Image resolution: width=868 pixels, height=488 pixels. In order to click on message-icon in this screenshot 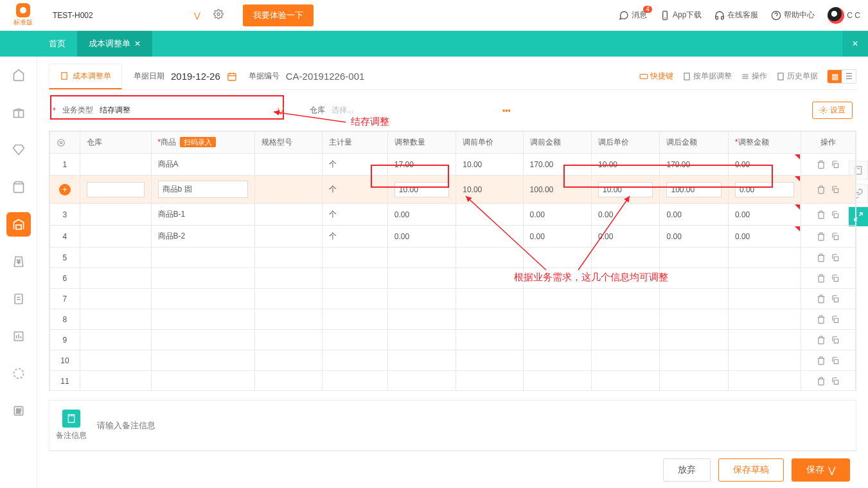, I will do `click(624, 15)`.